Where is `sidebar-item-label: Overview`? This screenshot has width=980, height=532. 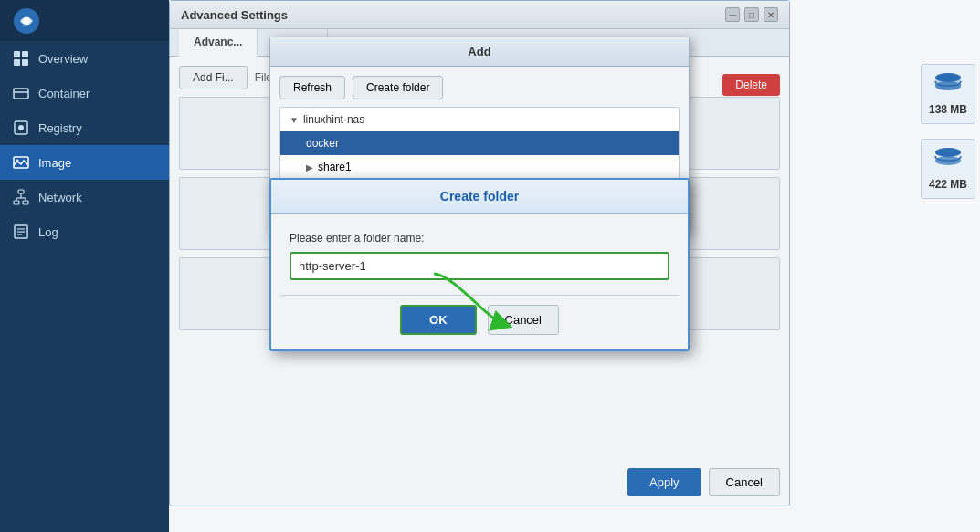
sidebar-item-label: Overview is located at coordinates (63, 58).